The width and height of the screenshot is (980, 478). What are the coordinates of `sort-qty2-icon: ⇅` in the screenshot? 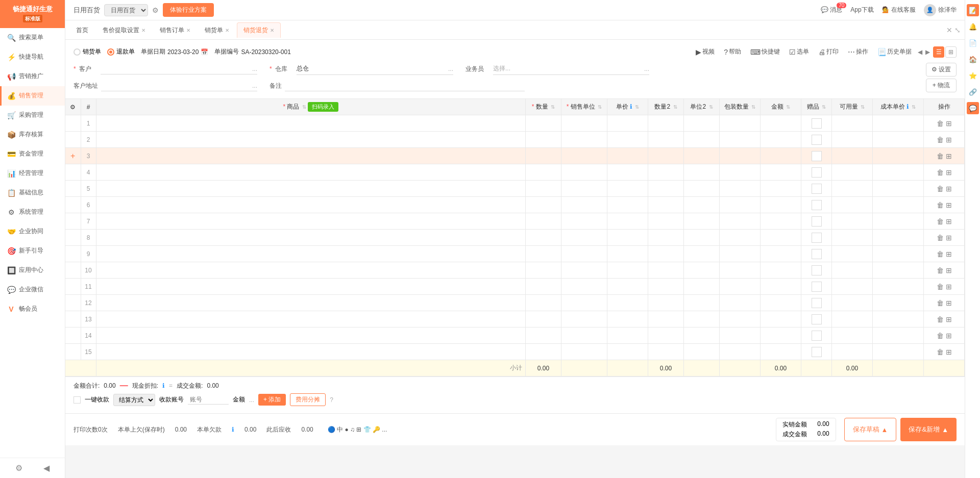 It's located at (675, 107).